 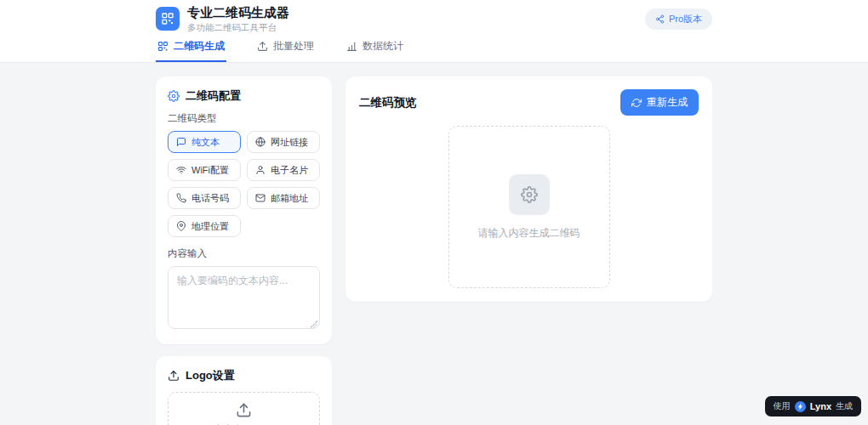 I want to click on badge-prefix: 使用, so click(x=782, y=406).